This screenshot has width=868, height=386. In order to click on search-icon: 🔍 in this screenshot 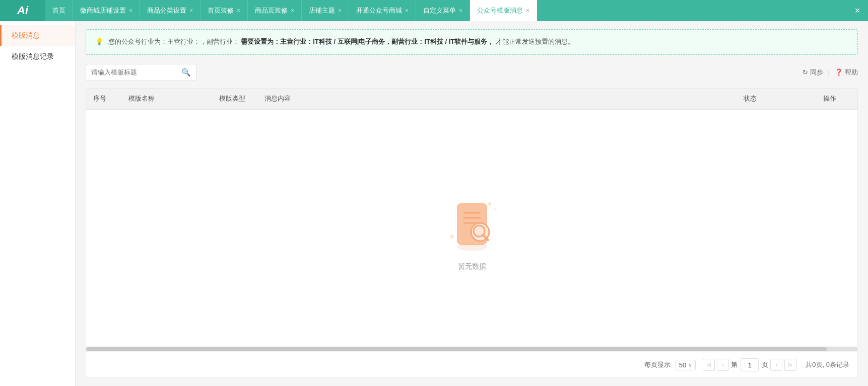, I will do `click(186, 72)`.